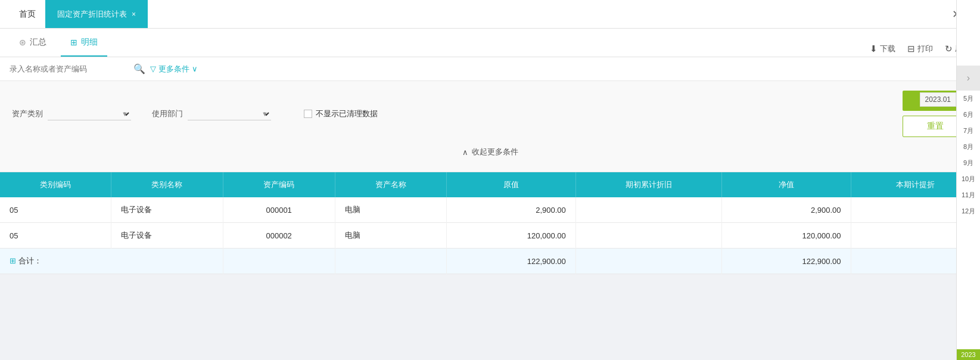 This screenshot has width=980, height=360. Describe the element at coordinates (279, 210) in the screenshot. I see `cell-asset-code: 000001` at that location.